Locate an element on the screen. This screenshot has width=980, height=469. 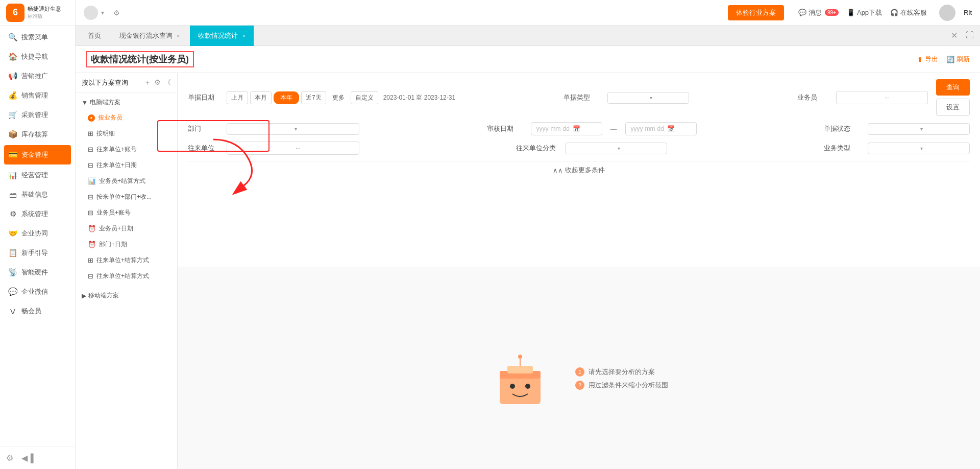
app-download-item: 📱 App下载 is located at coordinates (865, 13).